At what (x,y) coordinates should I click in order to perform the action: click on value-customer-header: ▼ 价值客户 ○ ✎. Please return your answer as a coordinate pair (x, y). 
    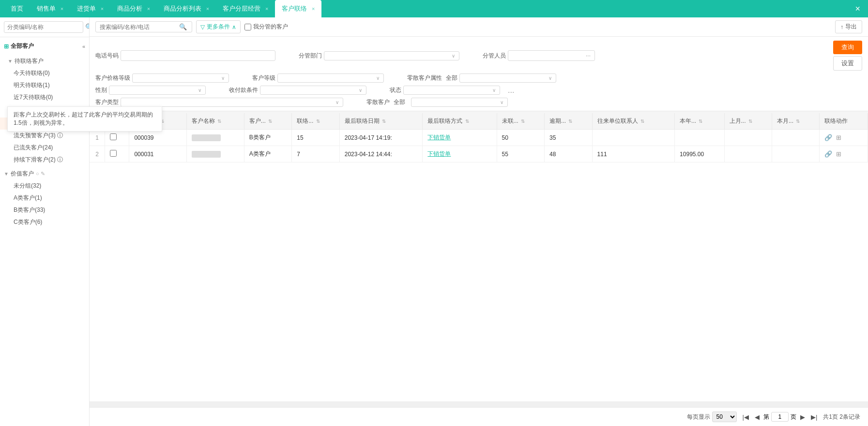
    Looking at the image, I should click on (45, 174).